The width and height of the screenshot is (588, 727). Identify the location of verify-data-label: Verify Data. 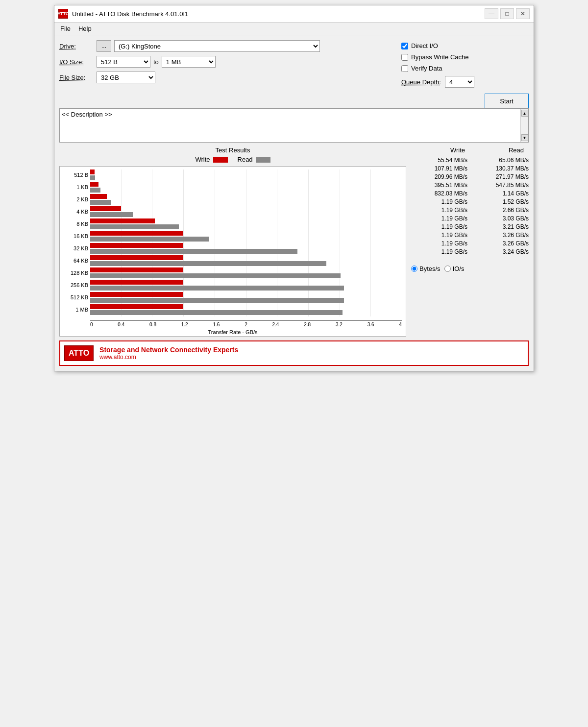
(427, 69).